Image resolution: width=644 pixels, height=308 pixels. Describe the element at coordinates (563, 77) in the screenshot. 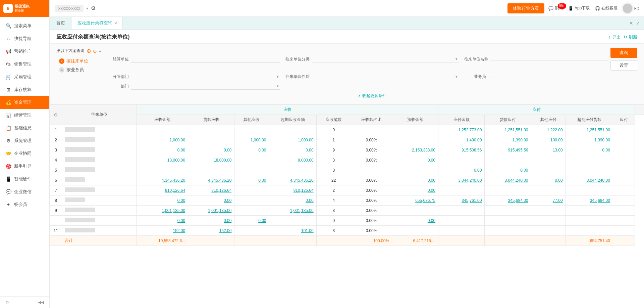

I see `salesperson-input: ...` at that location.